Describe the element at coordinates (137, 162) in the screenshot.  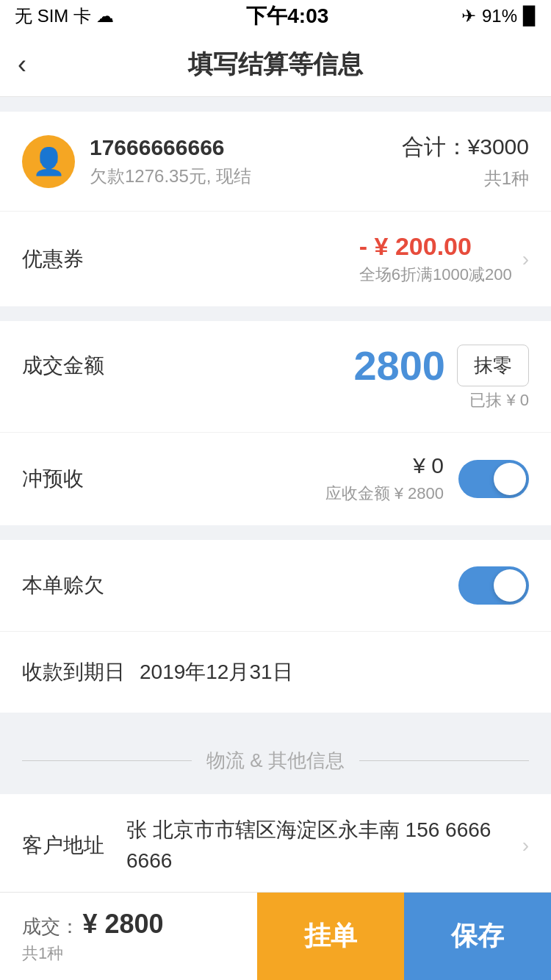
I see `customer-left: 👤 17666666666 欠款1276.35元, 现结` at that location.